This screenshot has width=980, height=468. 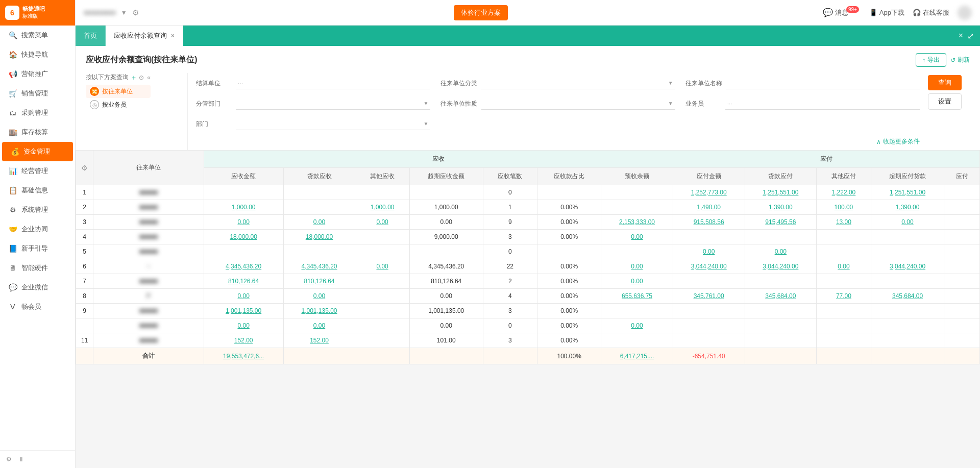 What do you see at coordinates (118, 91) in the screenshot?
I see `filter-option-partner: 🔀 按往来单位` at bounding box center [118, 91].